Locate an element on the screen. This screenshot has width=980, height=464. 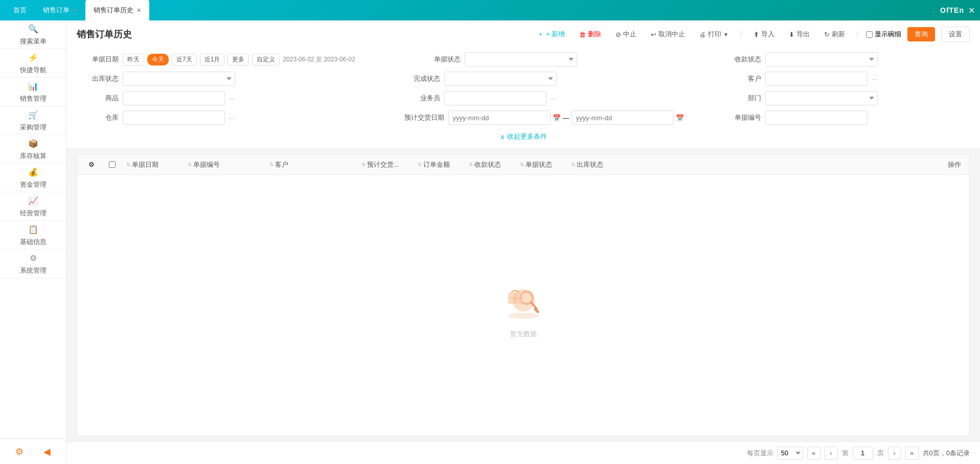
collapse-up-icon: ∧ is located at coordinates (503, 137).